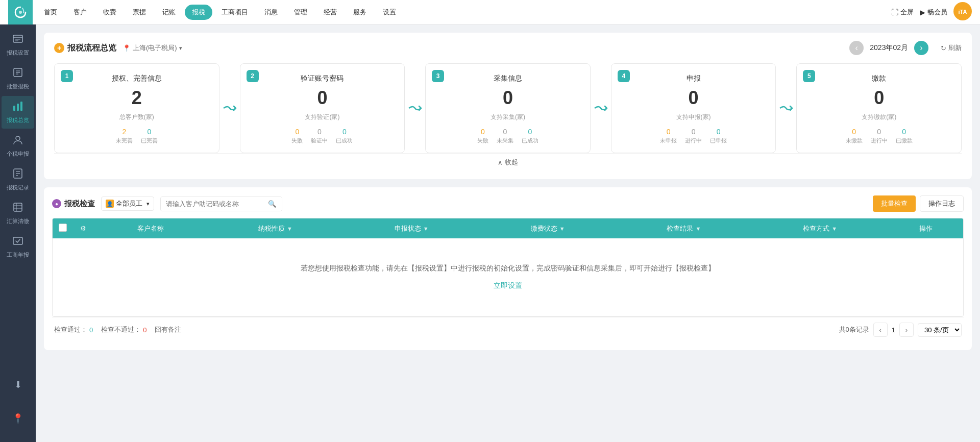  What do you see at coordinates (669, 132) in the screenshot?
I see `stat-num-4-0: 0` at bounding box center [669, 132].